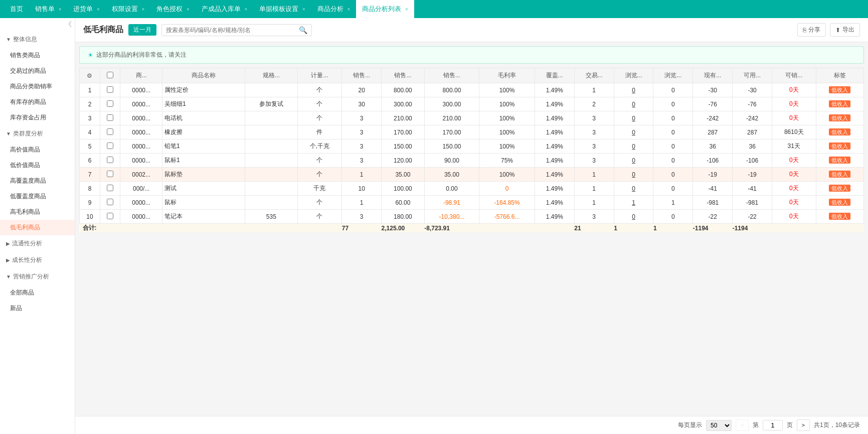 This screenshot has height=434, width=868. I want to click on col-tag: 标签, so click(839, 76).